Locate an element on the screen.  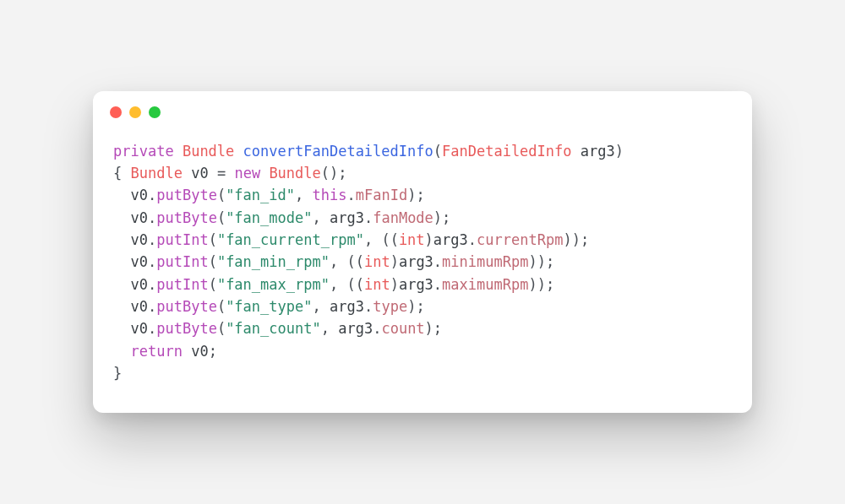
string-literal: "fan_type" is located at coordinates (269, 306).